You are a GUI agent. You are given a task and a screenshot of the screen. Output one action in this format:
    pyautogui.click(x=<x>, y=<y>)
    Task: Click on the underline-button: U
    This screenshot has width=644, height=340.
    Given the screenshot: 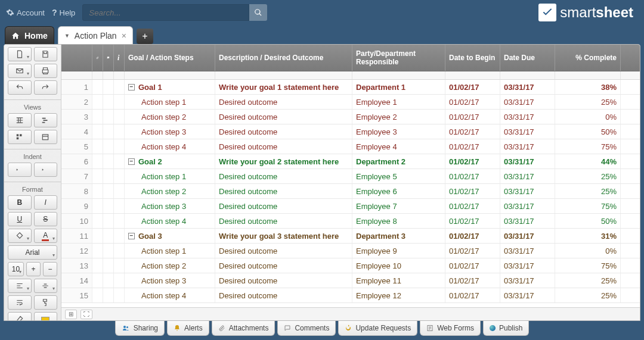 What is the action you would take?
    pyautogui.click(x=20, y=219)
    